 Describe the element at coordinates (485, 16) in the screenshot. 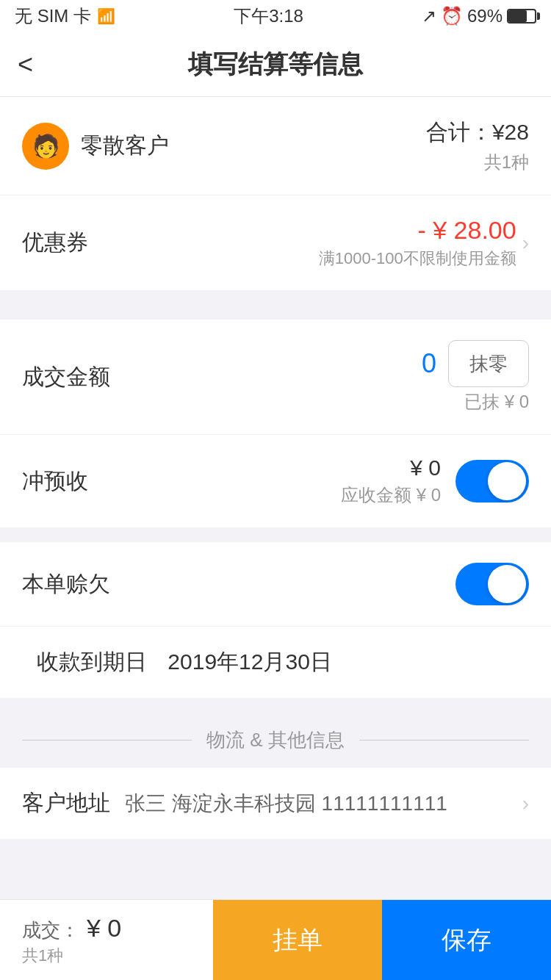

I see `battery-percent: 69%` at that location.